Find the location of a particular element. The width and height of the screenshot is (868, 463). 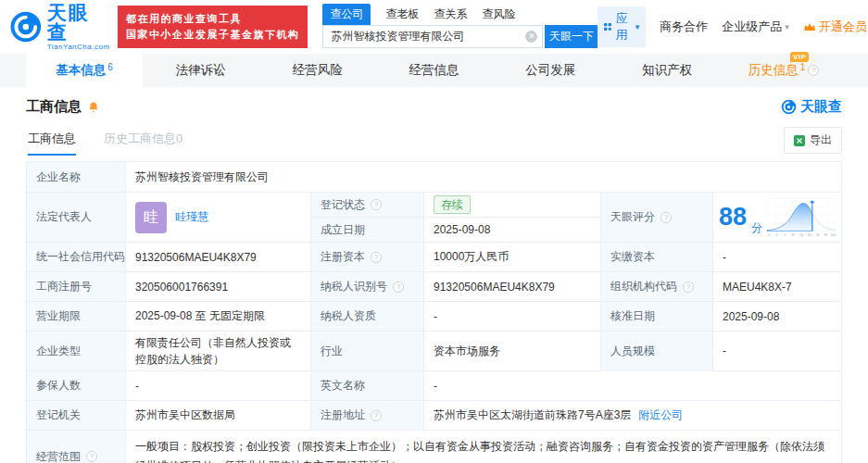

reg-status-label-text: 登记状态 is located at coordinates (343, 206).